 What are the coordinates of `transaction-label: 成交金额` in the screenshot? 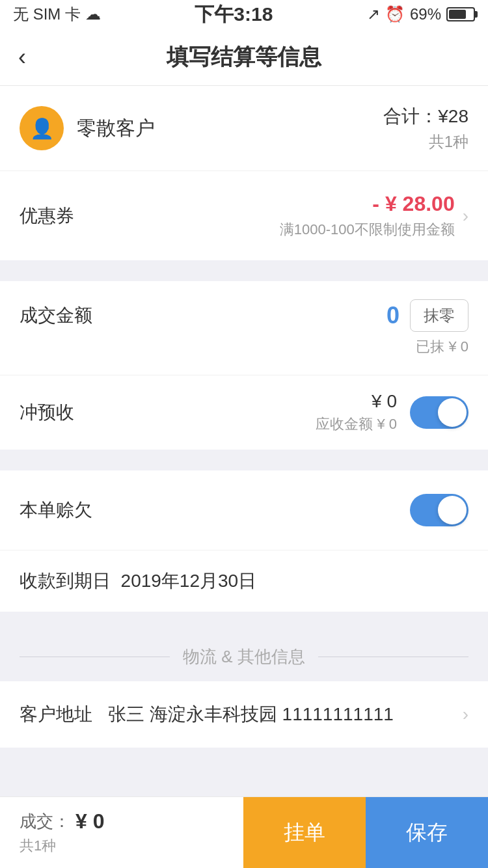 It's located at (56, 316).